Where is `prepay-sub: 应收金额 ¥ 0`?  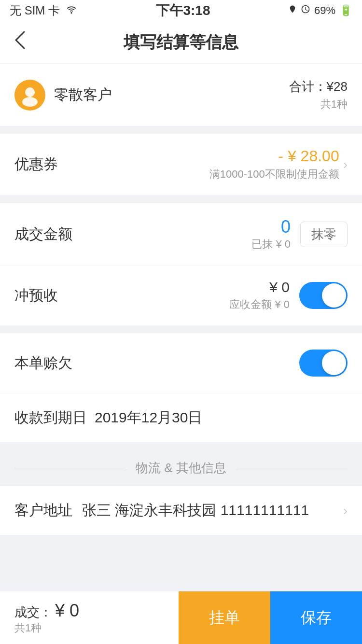 prepay-sub: 应收金额 ¥ 0 is located at coordinates (260, 305).